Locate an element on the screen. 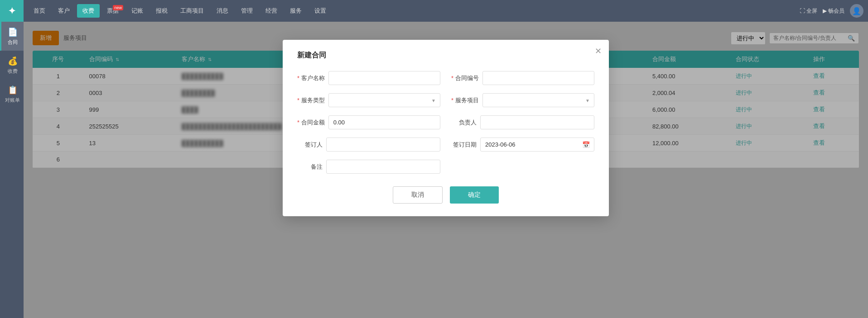 This screenshot has height=318, width=868. play-icon: ▶ is located at coordinates (825, 11).